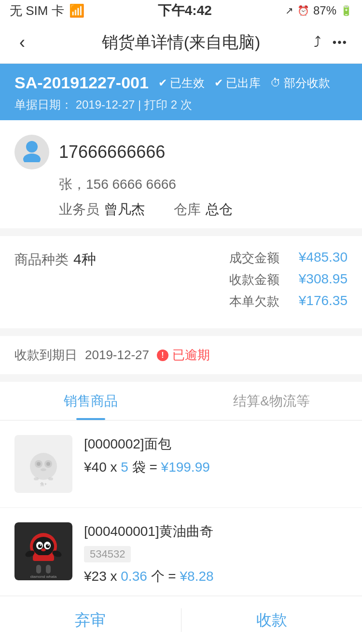 Image resolution: width=362 pixels, height=644 pixels. I want to click on product-total-2: ¥8.28, so click(196, 576).